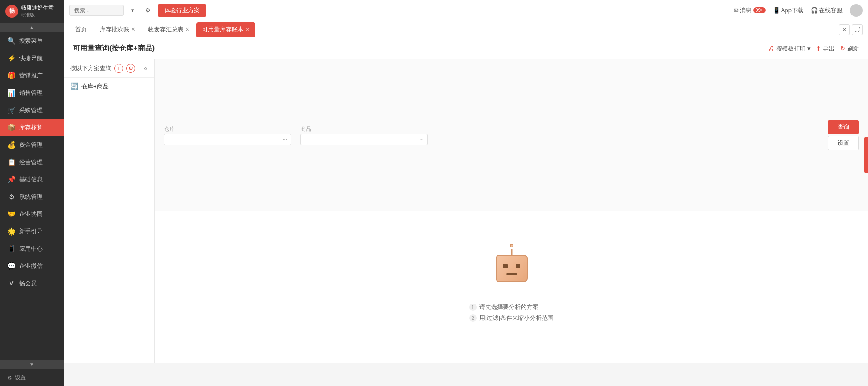 The image size is (868, 386). Describe the element at coordinates (829, 49) in the screenshot. I see `export-label: 导出` at that location.